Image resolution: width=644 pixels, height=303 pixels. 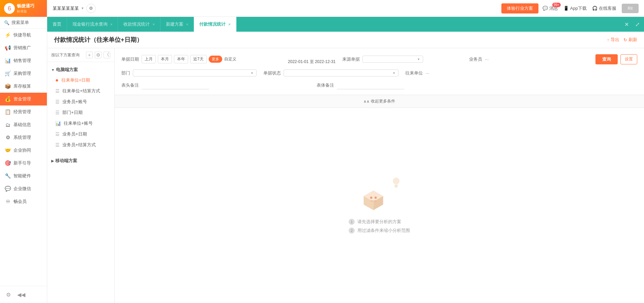 I want to click on marketing-icon: 📢, so click(x=8, y=48).